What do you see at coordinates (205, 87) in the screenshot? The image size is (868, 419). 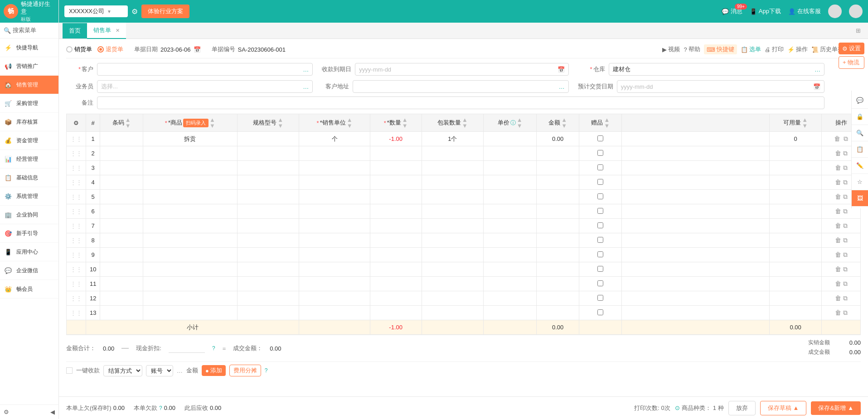 I see `salesman-input: 选择... …` at bounding box center [205, 87].